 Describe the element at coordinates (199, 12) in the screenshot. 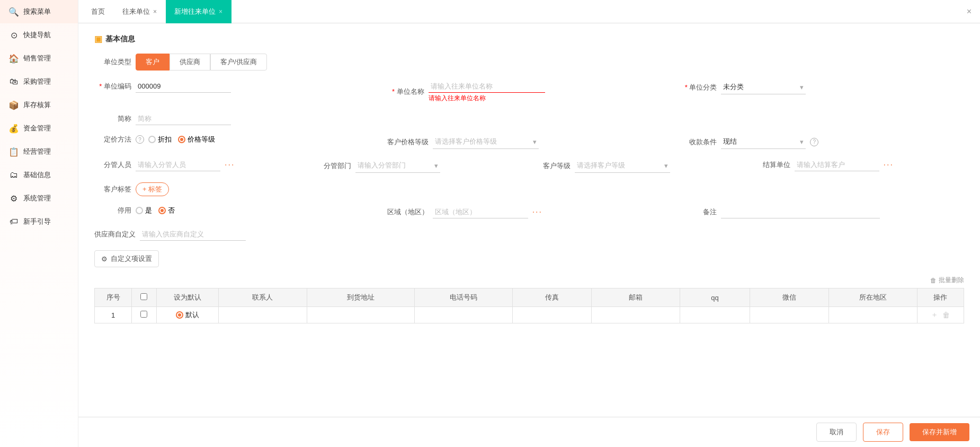

I see `tab-new-contact: 新增往来单位 ×` at that location.